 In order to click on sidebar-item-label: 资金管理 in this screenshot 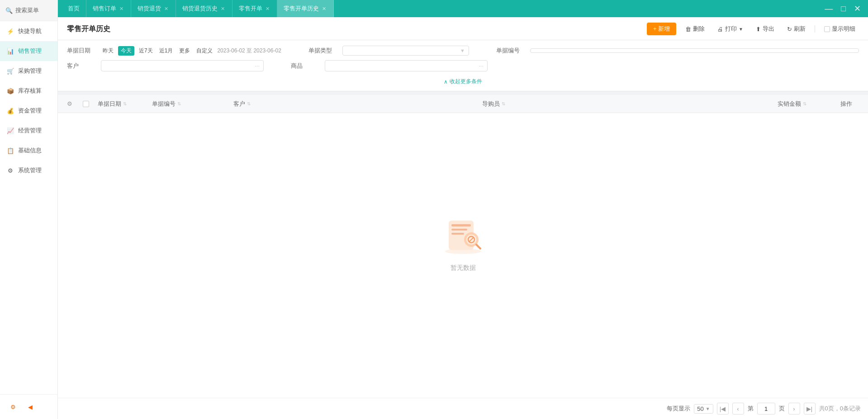, I will do `click(30, 111)`.